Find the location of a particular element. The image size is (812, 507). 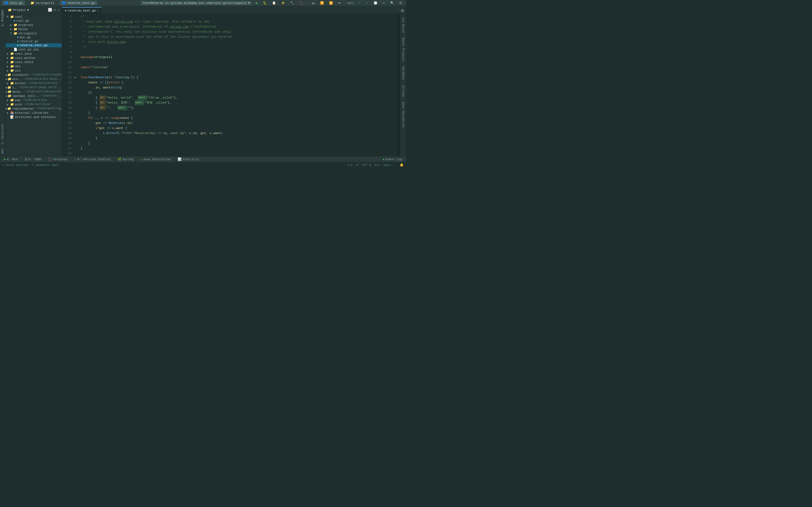

code-line-5: * use it only in accordance with the ter… is located at coordinates (239, 37).